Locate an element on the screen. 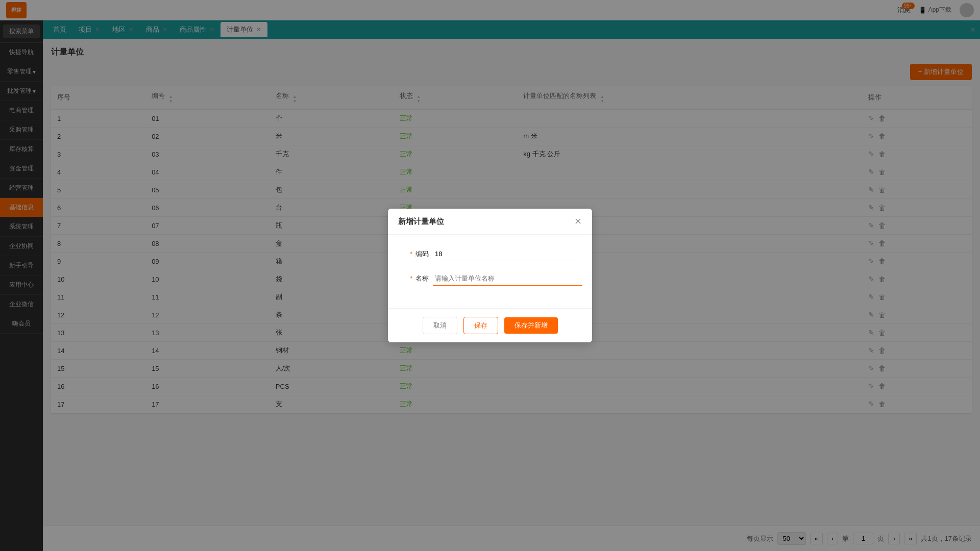  modal-close-btn: ✕ is located at coordinates (578, 221).